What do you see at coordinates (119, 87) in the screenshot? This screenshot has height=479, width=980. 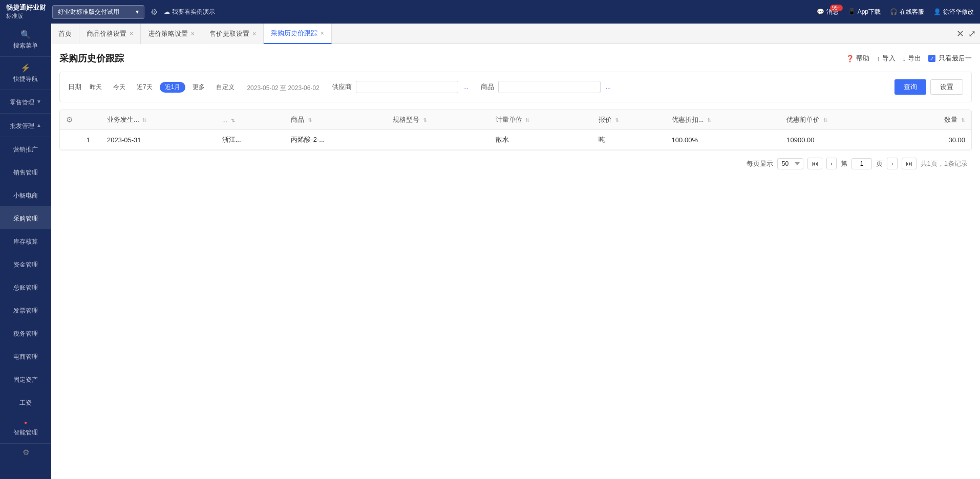 I see `date-today: 今天` at bounding box center [119, 87].